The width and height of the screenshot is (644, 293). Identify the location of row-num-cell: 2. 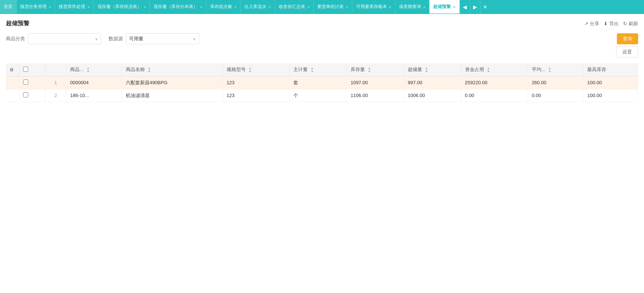
(56, 95).